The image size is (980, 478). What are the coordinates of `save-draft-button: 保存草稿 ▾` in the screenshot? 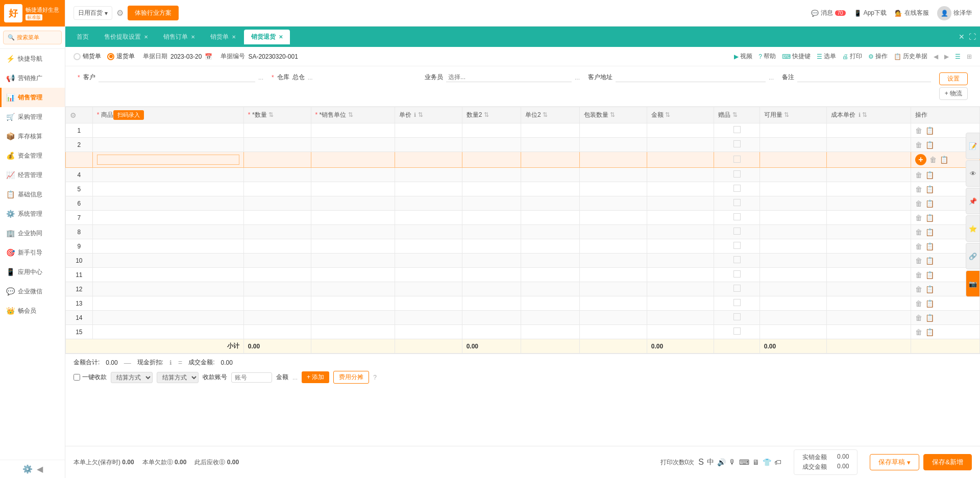 It's located at (894, 462).